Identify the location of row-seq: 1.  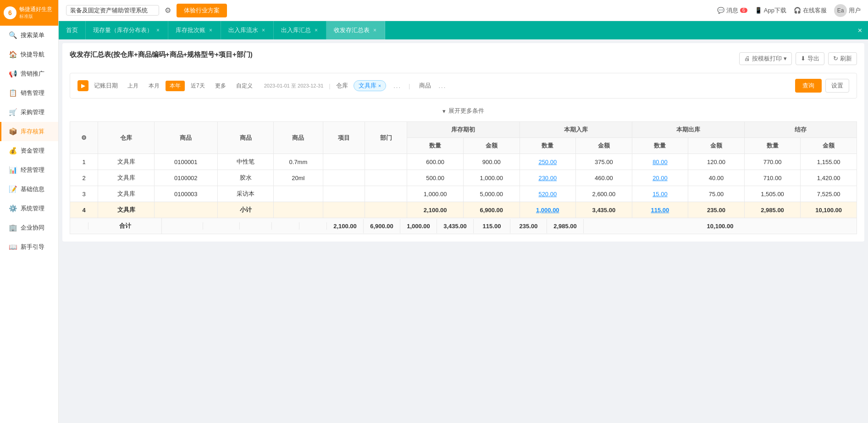
(84, 162).